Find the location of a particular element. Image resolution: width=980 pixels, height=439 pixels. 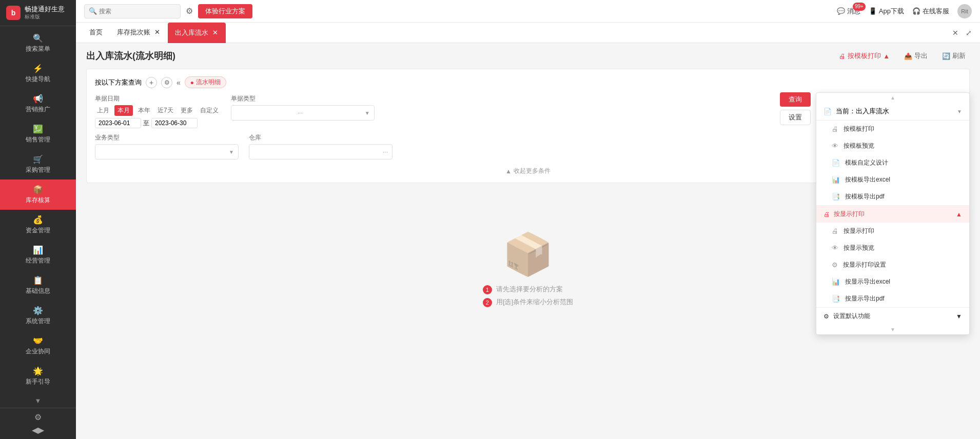

warehouse-select: ··· is located at coordinates (321, 152).